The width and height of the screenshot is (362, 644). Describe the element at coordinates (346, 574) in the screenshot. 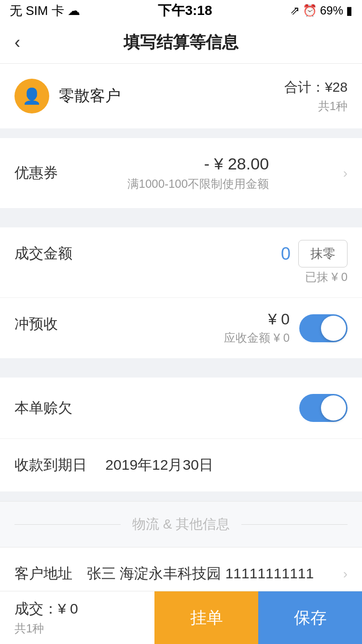

I see `address-chevron-icon: ›` at that location.